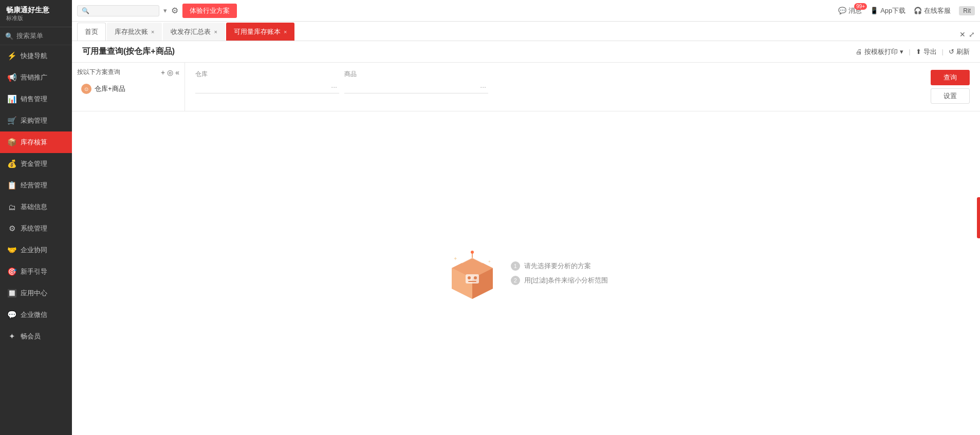  What do you see at coordinates (559, 280) in the screenshot?
I see `empty-tip-2: 2 用[过滤]条件来缩小分析范围` at bounding box center [559, 280].